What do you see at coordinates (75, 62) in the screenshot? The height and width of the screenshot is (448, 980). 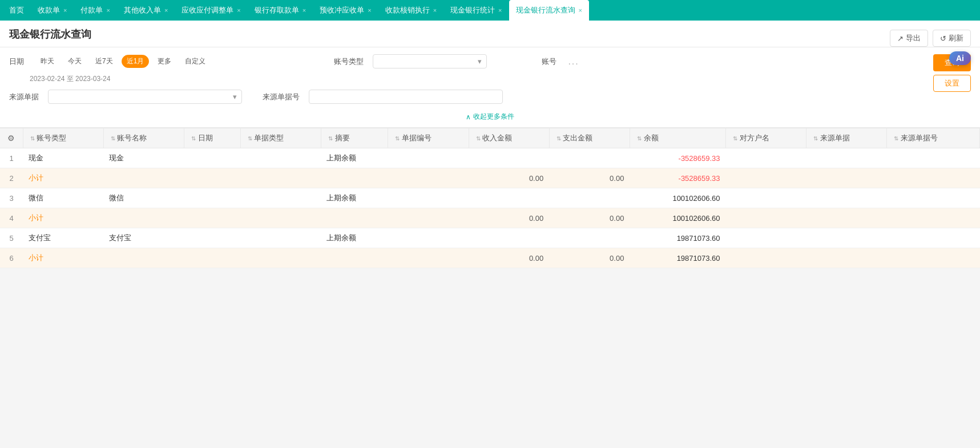 I see `date-btn-today: 今天` at bounding box center [75, 62].